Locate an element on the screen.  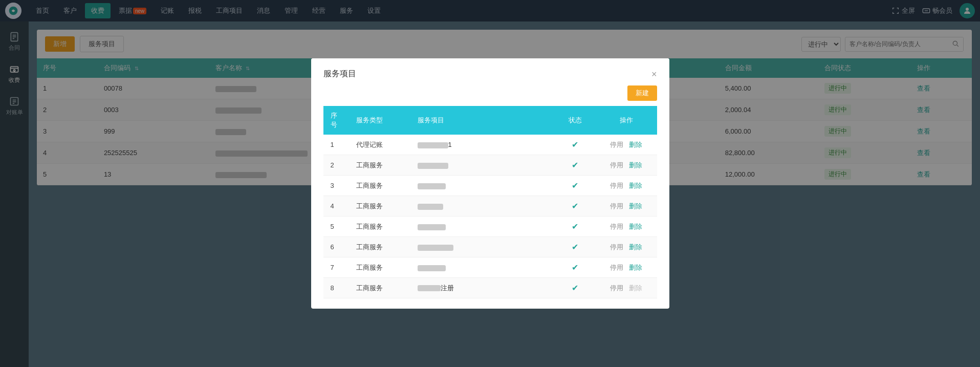
modal-cell-index: 1 is located at coordinates (336, 145).